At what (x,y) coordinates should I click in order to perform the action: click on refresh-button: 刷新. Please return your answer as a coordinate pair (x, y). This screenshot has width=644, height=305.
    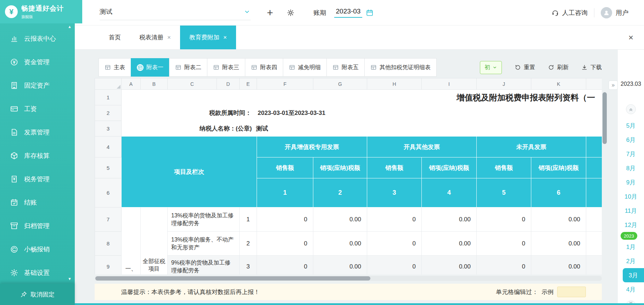
    Looking at the image, I should click on (558, 67).